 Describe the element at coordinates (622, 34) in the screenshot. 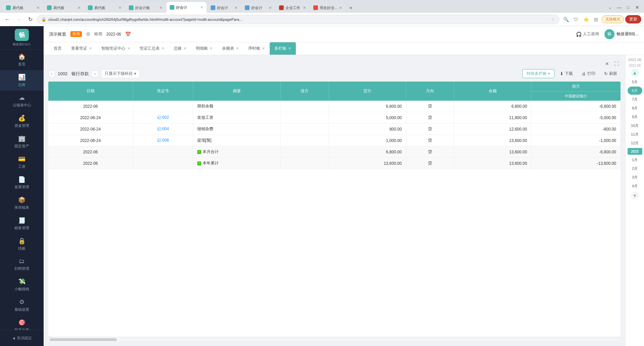

I see `user-area: 畅 畅捷通B组...` at that location.